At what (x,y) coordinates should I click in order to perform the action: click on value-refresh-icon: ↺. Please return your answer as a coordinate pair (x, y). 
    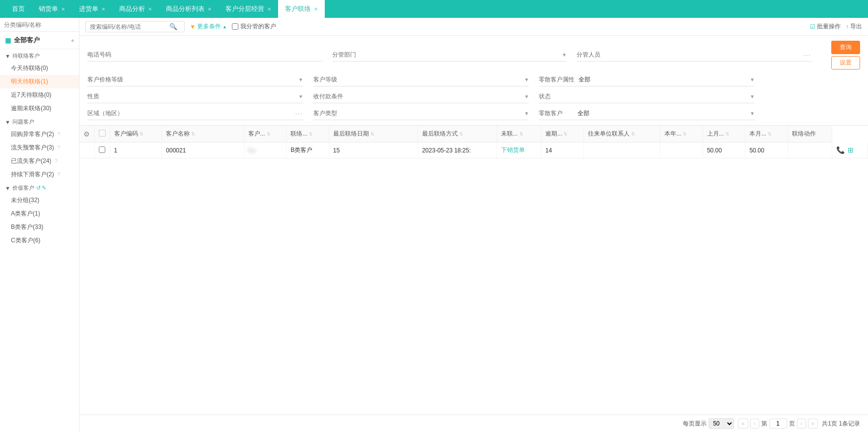
    Looking at the image, I should click on (39, 188).